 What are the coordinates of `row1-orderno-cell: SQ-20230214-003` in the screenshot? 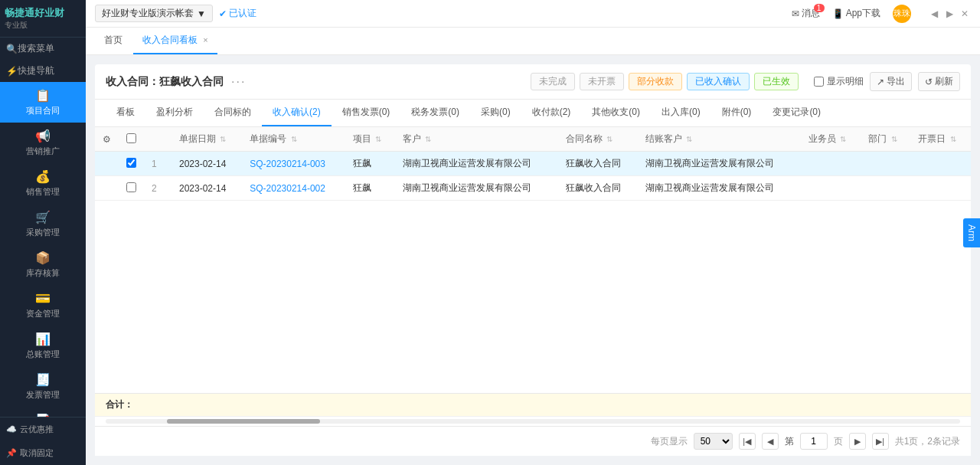 It's located at (294, 164).